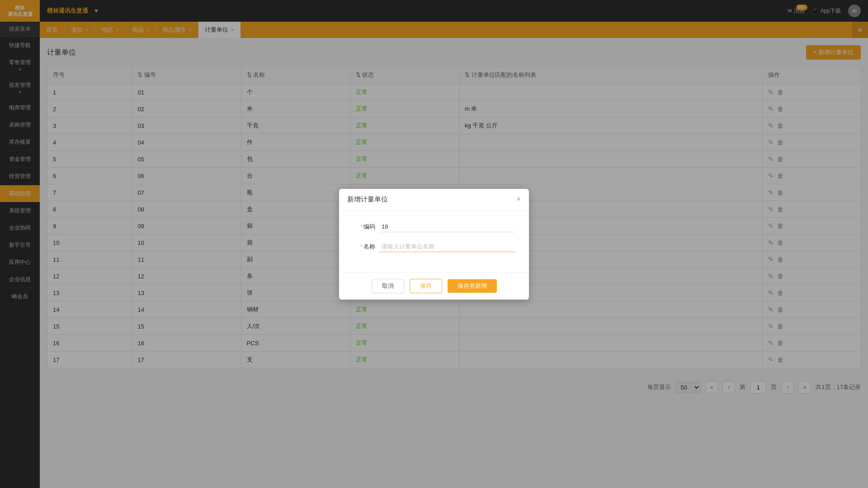  I want to click on name-input, so click(448, 247).